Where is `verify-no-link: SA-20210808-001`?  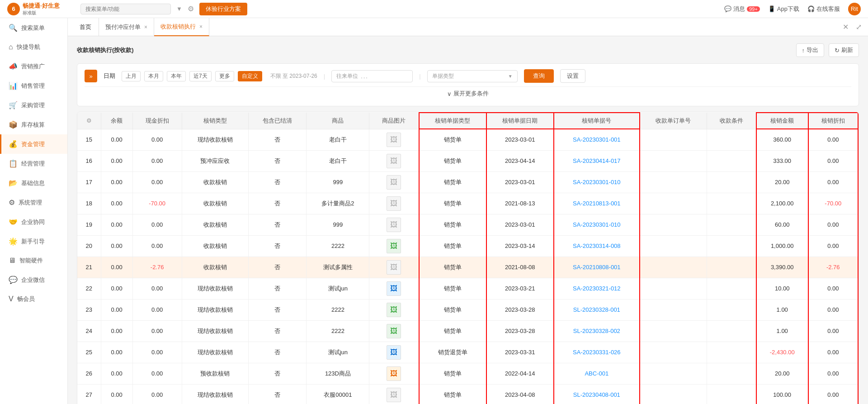
verify-no-link: SA-20210808-001 is located at coordinates (597, 267).